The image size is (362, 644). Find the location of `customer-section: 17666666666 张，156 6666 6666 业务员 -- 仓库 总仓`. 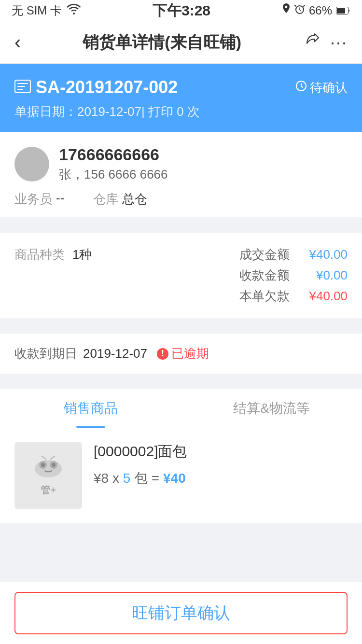

customer-section: 17666666666 张，156 6666 6666 业务员 -- 仓库 总仓 is located at coordinates (181, 175).